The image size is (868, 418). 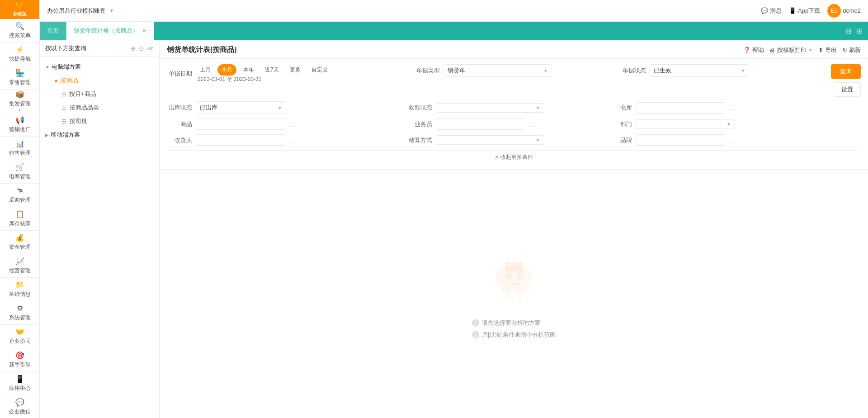 What do you see at coordinates (20, 294) in the screenshot?
I see `sidebar-label-basic: 基础信息` at bounding box center [20, 294].